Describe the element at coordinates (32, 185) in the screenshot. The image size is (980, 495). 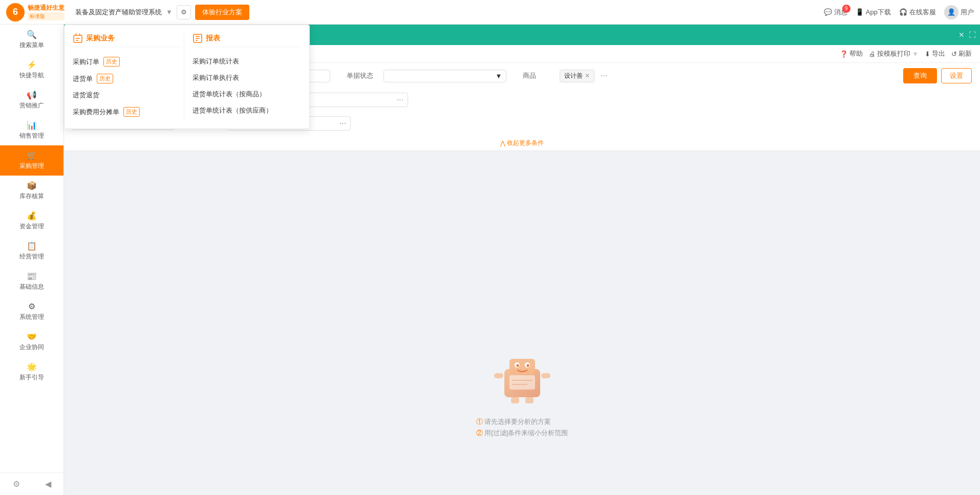
I see `inventory-icon: 📦` at that location.